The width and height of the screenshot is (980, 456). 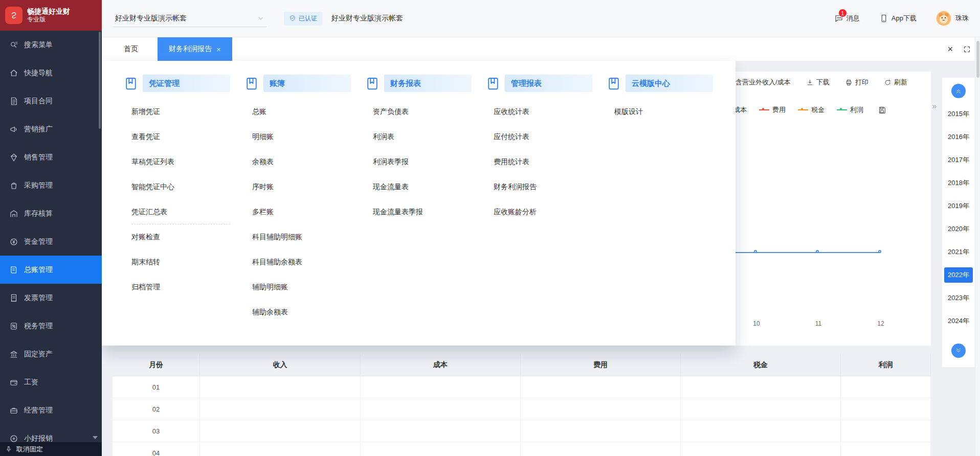 I want to click on sidebar-item-quick-nav: 快捷导航, so click(x=51, y=73).